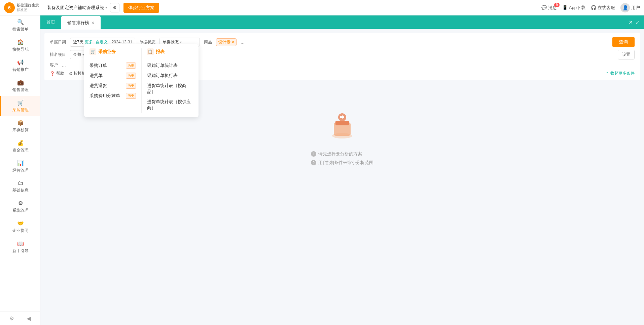 The image size is (644, 325). Describe the element at coordinates (21, 63) in the screenshot. I see `marketing-icon: 📢` at that location.